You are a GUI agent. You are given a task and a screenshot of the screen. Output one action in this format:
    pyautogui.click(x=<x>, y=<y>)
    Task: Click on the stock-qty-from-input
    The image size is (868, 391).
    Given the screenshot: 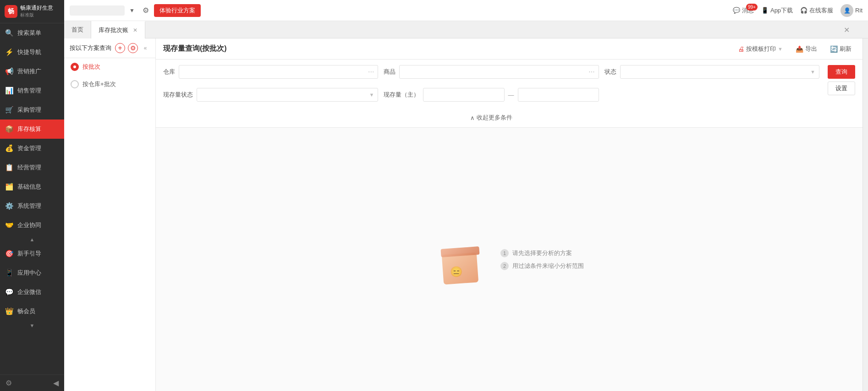 What is the action you would take?
    pyautogui.click(x=442, y=95)
    